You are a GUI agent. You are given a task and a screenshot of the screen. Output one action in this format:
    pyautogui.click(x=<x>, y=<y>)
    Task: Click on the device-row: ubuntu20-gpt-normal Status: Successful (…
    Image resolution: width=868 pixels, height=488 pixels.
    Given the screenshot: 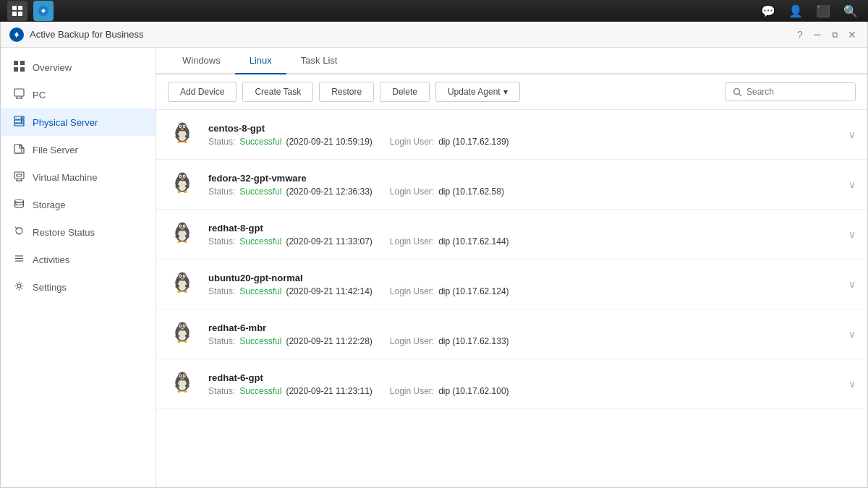 What is the action you would take?
    pyautogui.click(x=512, y=285)
    